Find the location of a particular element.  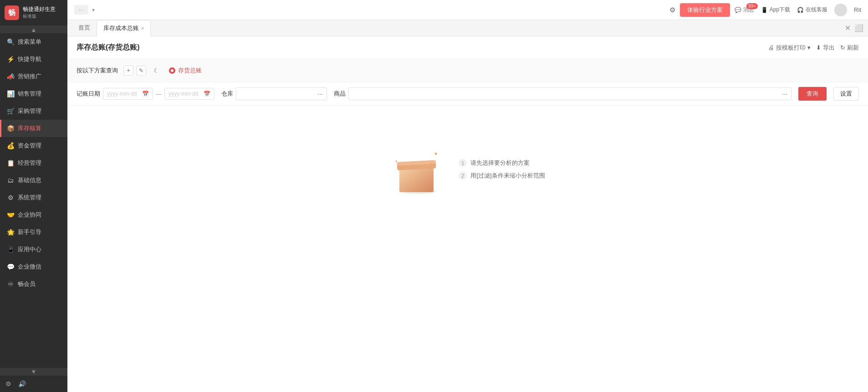

sidebar-item-guide: 🌟 新手引导 is located at coordinates (34, 232).